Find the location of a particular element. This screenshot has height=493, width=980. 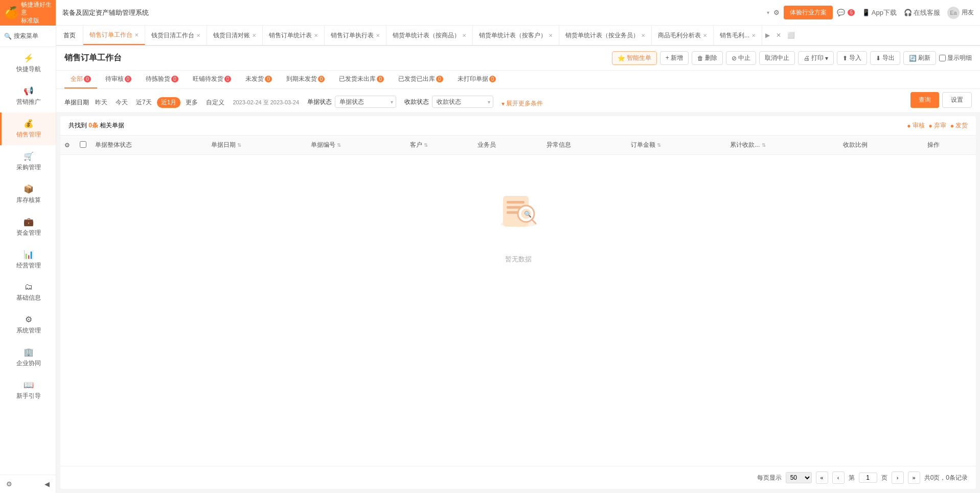

page-next-button: › is located at coordinates (898, 478).